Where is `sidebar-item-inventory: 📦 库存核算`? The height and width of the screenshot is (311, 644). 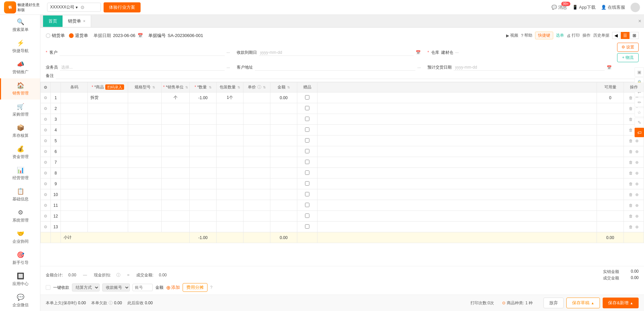 sidebar-item-inventory: 📦 库存核算 is located at coordinates (20, 131).